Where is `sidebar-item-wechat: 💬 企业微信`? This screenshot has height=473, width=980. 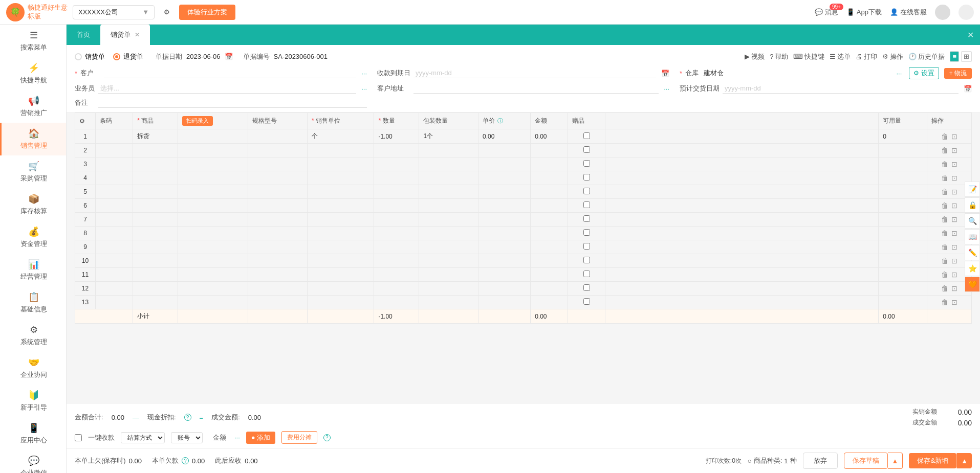 sidebar-item-wechat: 💬 企业微信 is located at coordinates (33, 461).